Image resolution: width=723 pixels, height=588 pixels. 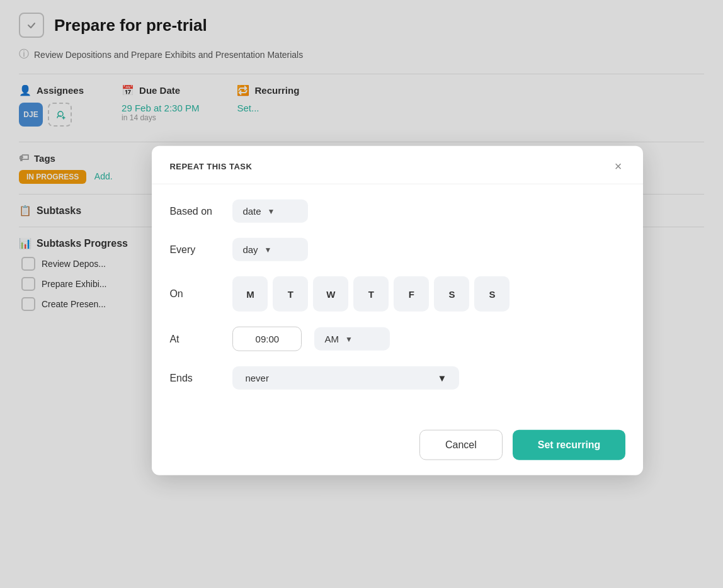 I want to click on period-dropdown: AM ▼, so click(x=352, y=339).